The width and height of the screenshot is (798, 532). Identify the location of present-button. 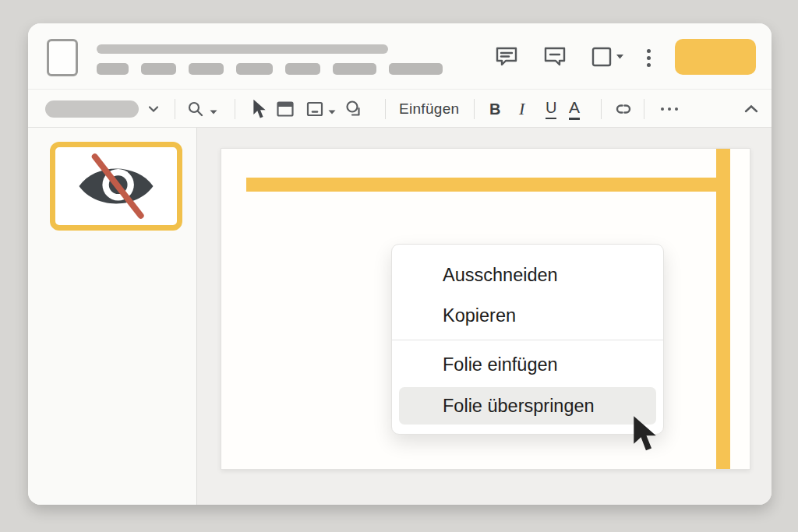
(608, 57).